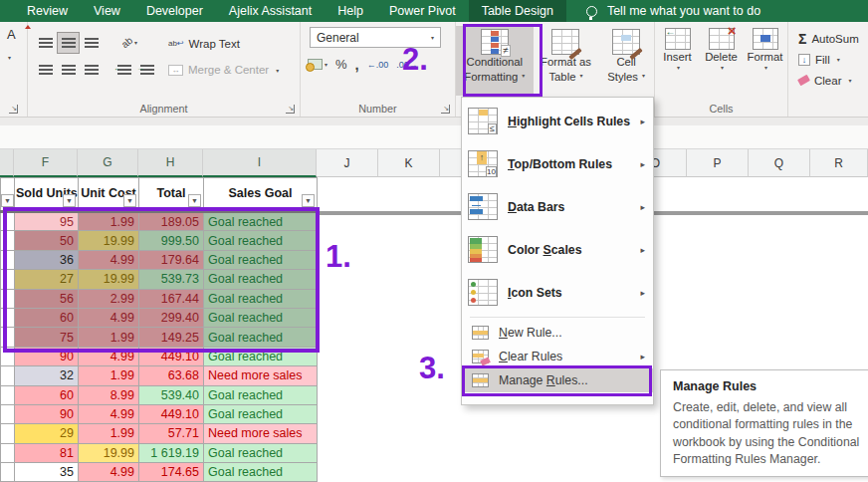 The height and width of the screenshot is (482, 868). What do you see at coordinates (46, 43) in the screenshot?
I see `align-top-button` at bounding box center [46, 43].